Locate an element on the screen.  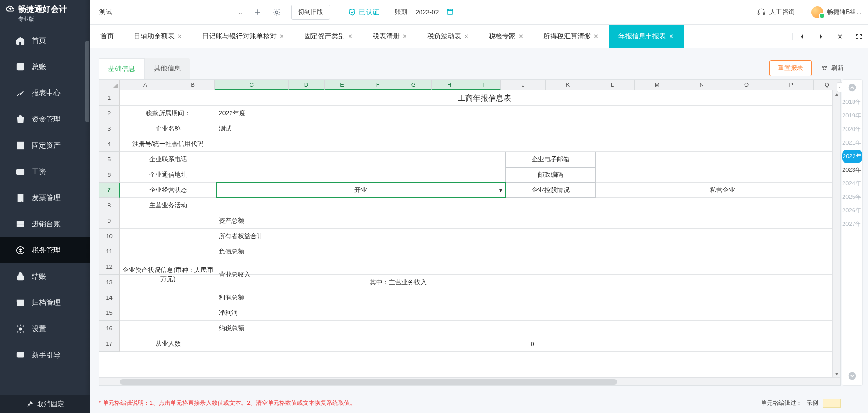
row-header: 10 is located at coordinates (109, 236).